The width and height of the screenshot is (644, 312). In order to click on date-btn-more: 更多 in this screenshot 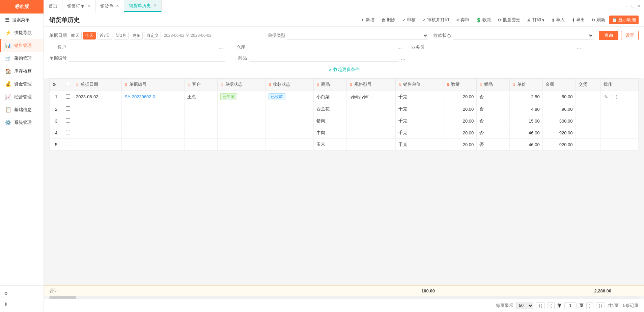, I will do `click(136, 36)`.